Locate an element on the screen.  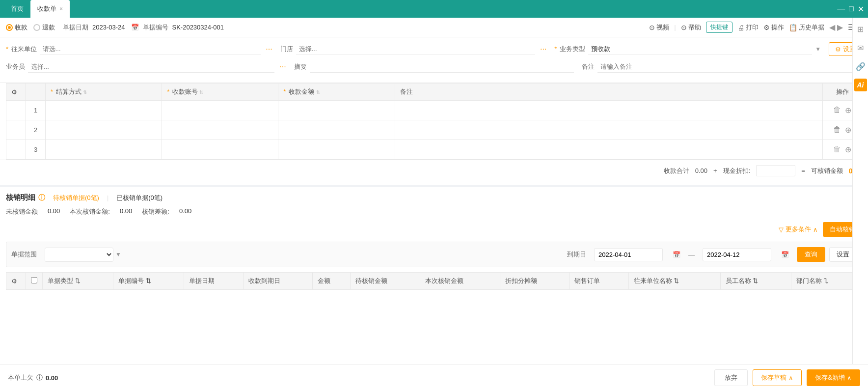
th-row-num is located at coordinates (36, 92).